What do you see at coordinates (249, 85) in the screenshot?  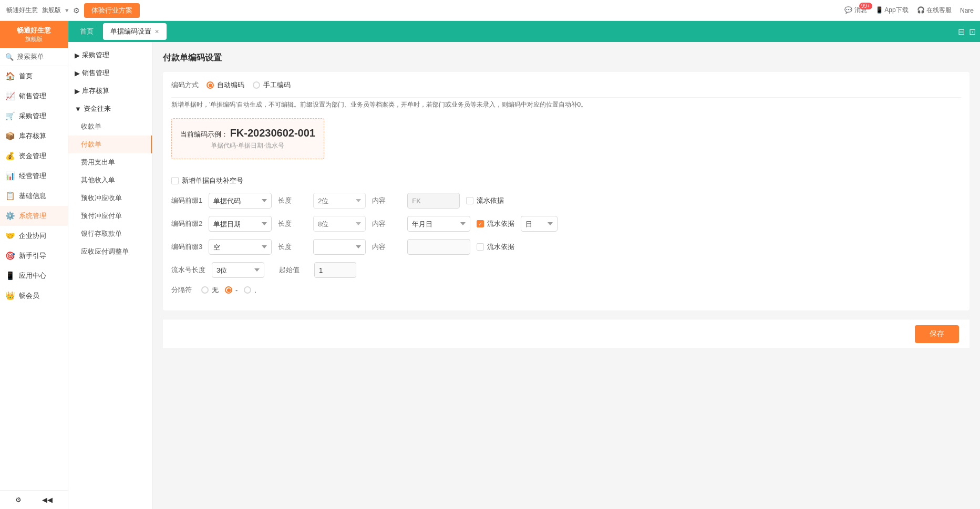 I see `radio-group: 自动编码 手工编码` at bounding box center [249, 85].